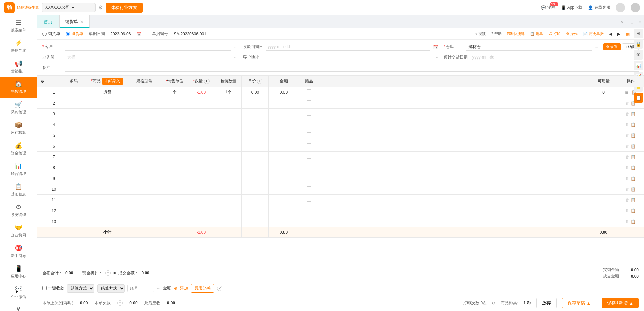  I want to click on video-help-icon: ⊙ 视频, so click(480, 34).